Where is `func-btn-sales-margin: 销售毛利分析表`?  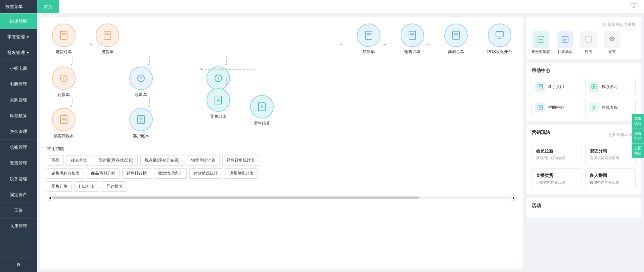
func-btn-sales-margin: 销售毛利分析表 is located at coordinates (65, 173).